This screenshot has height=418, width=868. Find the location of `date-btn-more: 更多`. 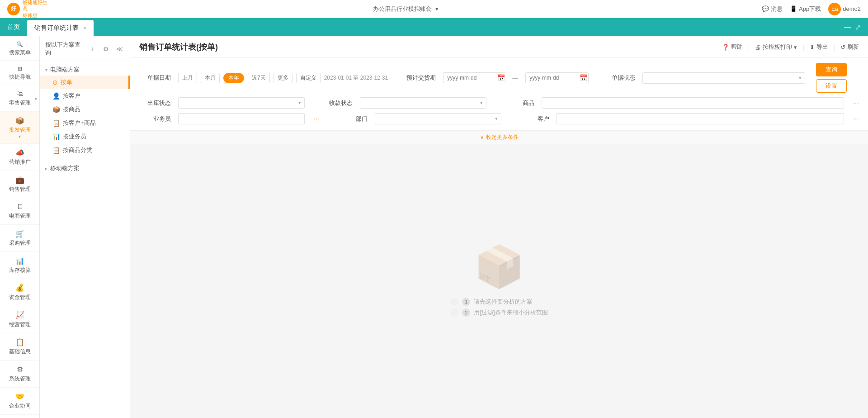

date-btn-more: 更多 is located at coordinates (283, 78).